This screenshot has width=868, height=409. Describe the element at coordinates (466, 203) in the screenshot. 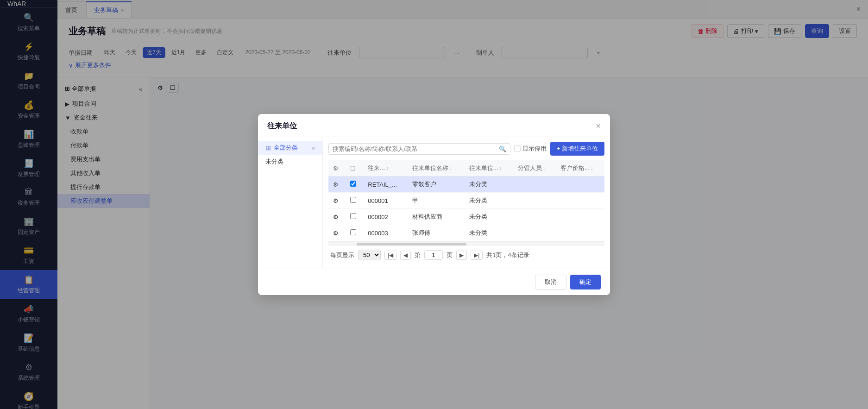

I see `dialog-right-panel: 🔍 显示停用 + 新增往来单位 ⚙ ☐` at that location.